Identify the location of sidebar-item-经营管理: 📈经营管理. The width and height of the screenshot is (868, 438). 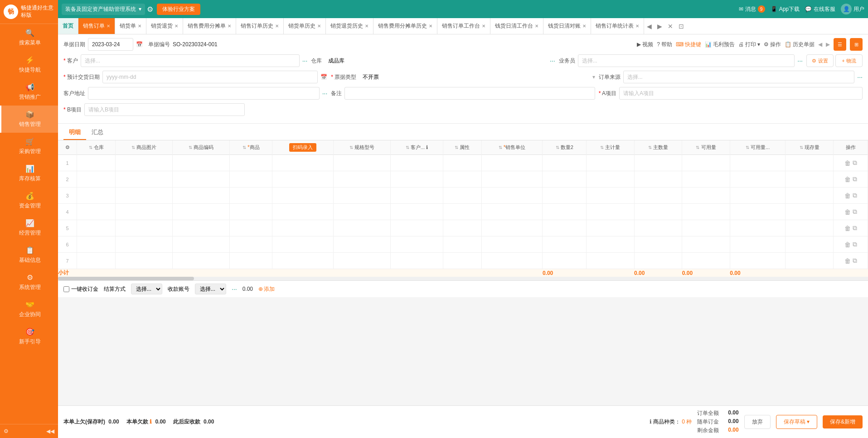
(29, 228).